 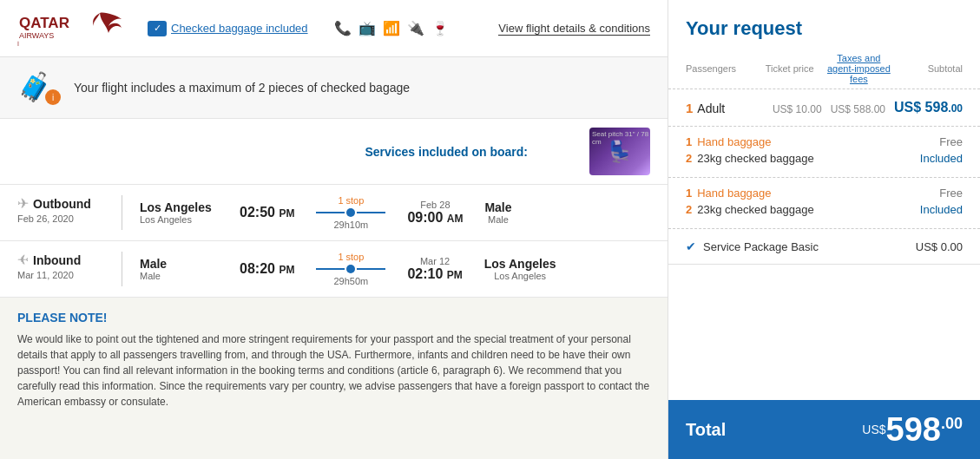 What do you see at coordinates (809, 246) in the screenshot?
I see `service-package-label: Service Package Basic` at bounding box center [809, 246].